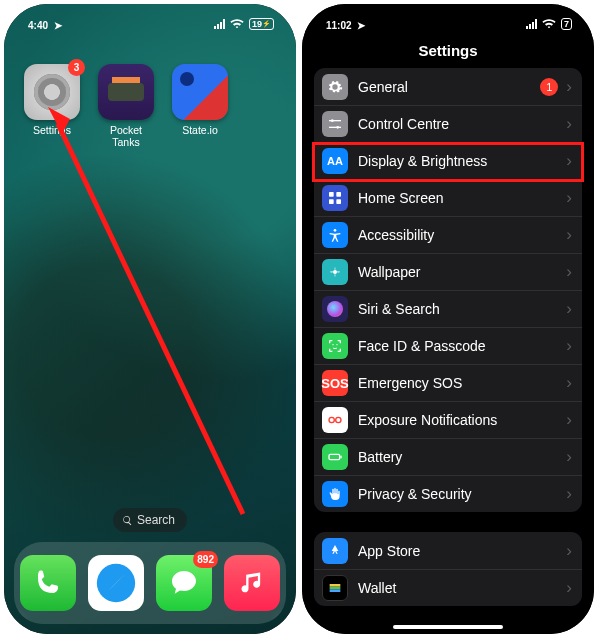 The width and height of the screenshot is (600, 640). Describe the element at coordinates (549, 87) in the screenshot. I see `general-badge: 1` at that location.